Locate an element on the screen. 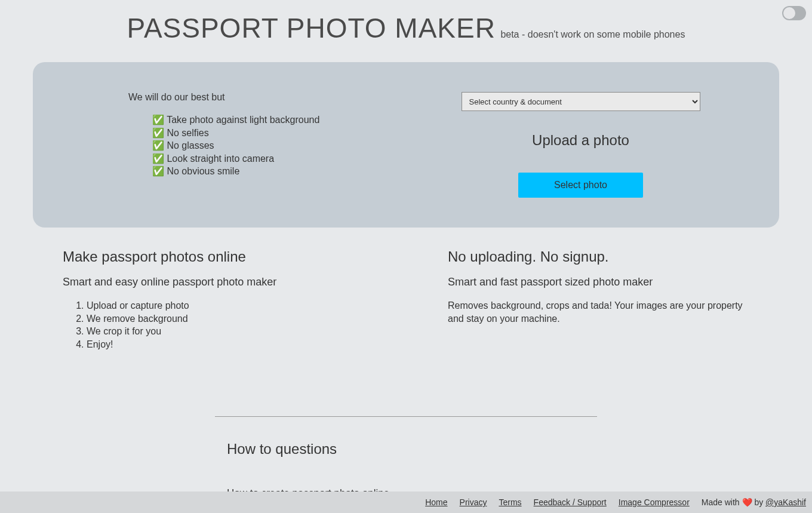 Image resolution: width=812 pixels, height=513 pixels. upload-heading: Upload a photo is located at coordinates (580, 140).